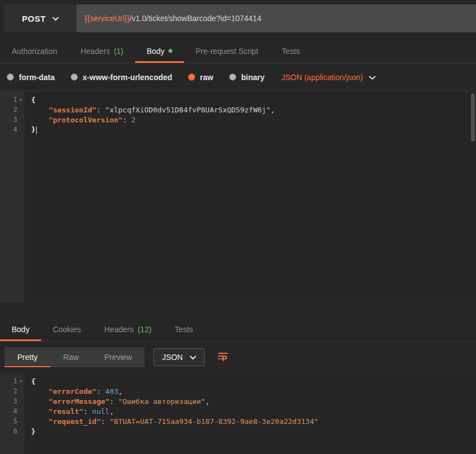  What do you see at coordinates (240, 357) in the screenshot?
I see `response-toolbar: Pretty Raw Preview JSON` at bounding box center [240, 357].